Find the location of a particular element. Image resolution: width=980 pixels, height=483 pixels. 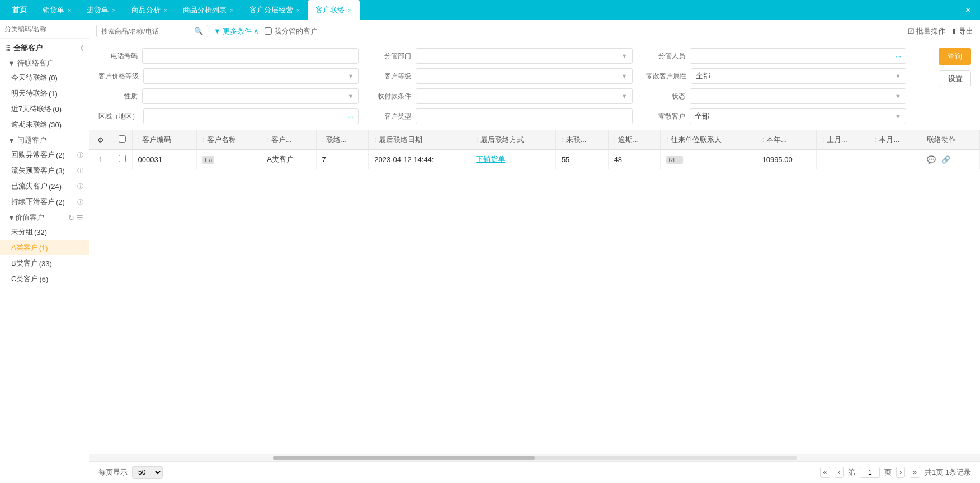

search-icon: 🔍 is located at coordinates (199, 31).